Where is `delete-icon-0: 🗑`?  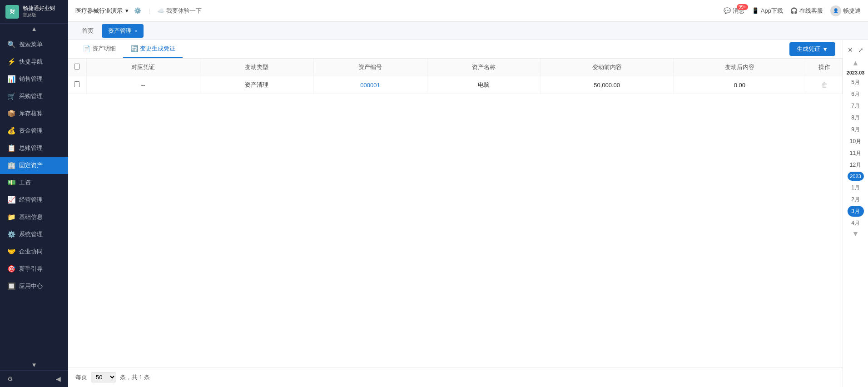 delete-icon-0: 🗑 is located at coordinates (824, 85).